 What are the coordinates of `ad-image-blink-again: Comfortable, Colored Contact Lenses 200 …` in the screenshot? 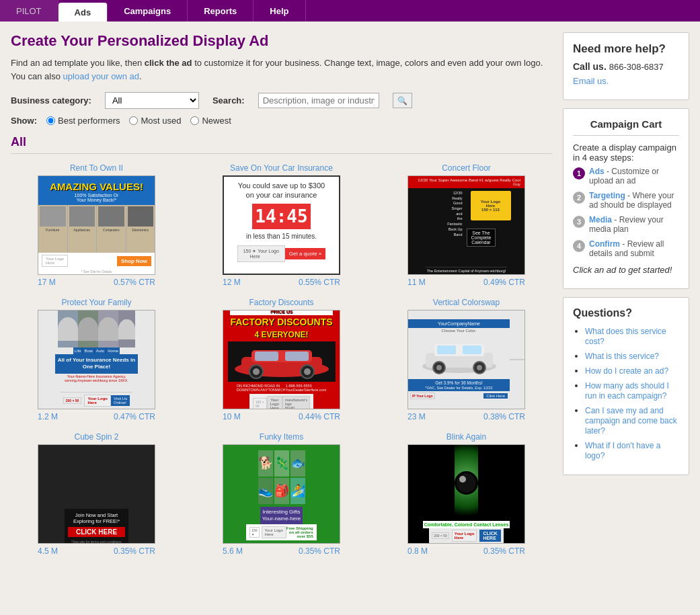 It's located at (467, 494).